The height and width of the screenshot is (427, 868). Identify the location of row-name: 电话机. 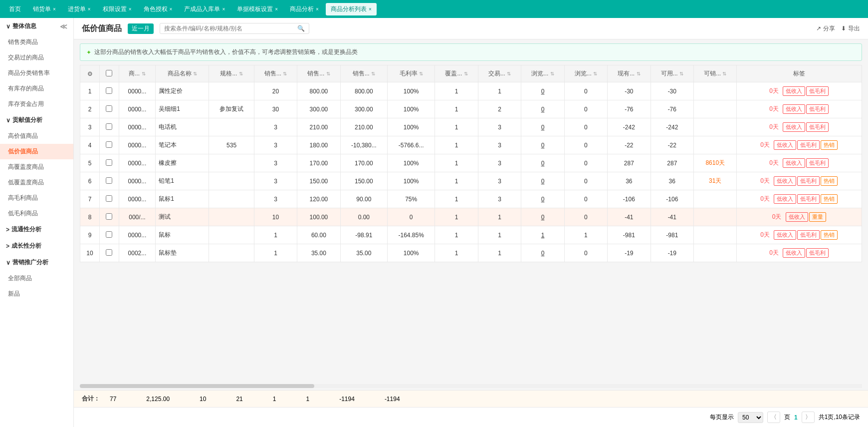
(183, 127).